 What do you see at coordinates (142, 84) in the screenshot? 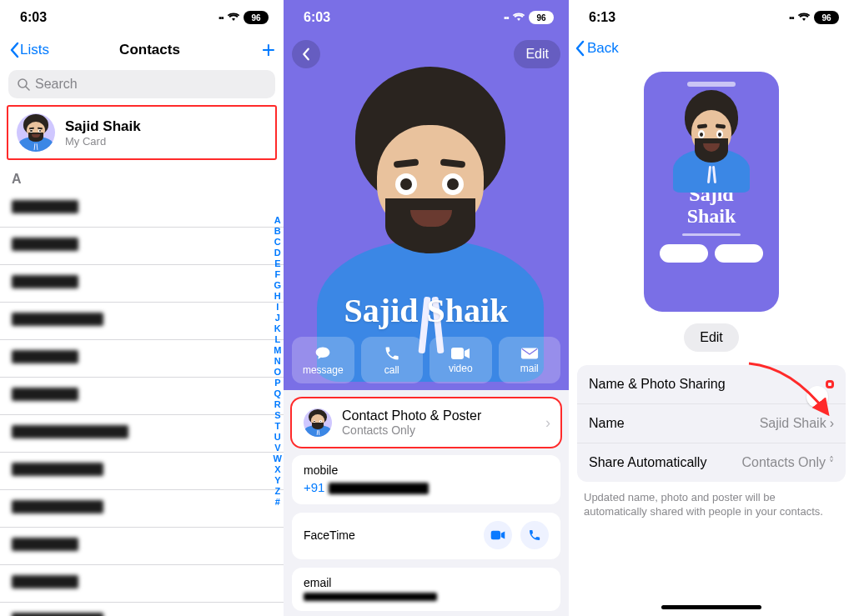
I see `search-input: Search` at bounding box center [142, 84].